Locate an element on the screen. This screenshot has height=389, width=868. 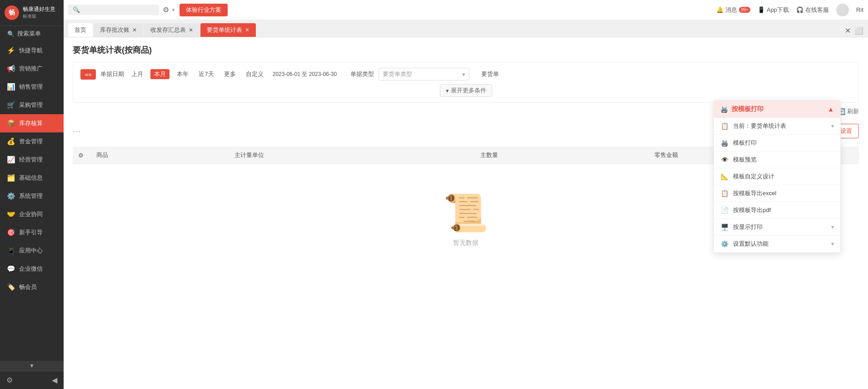
sidebar-item-operation: 📈 经营管理 is located at coordinates (32, 160).